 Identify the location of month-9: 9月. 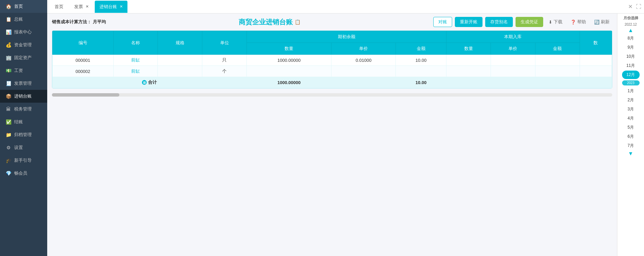
(631, 47).